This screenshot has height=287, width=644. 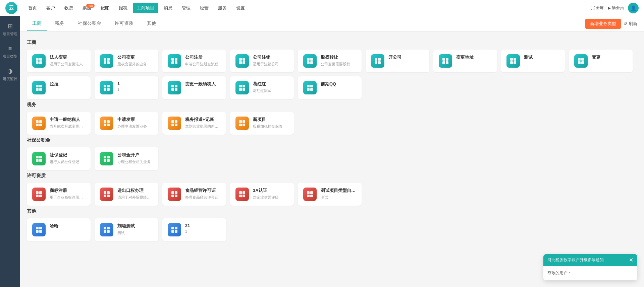 What do you see at coordinates (240, 8) in the screenshot?
I see `nav-item-设置: 设置` at bounding box center [240, 8].